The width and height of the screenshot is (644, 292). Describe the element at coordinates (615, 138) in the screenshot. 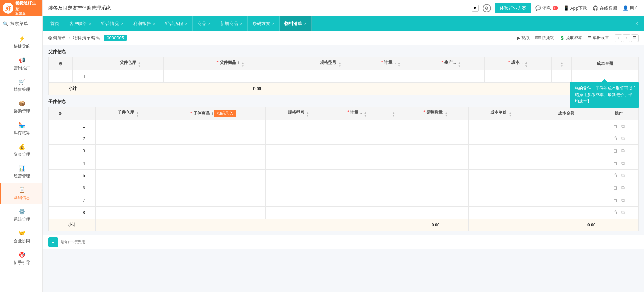

I see `delete-icon-2: 🗑` at that location.